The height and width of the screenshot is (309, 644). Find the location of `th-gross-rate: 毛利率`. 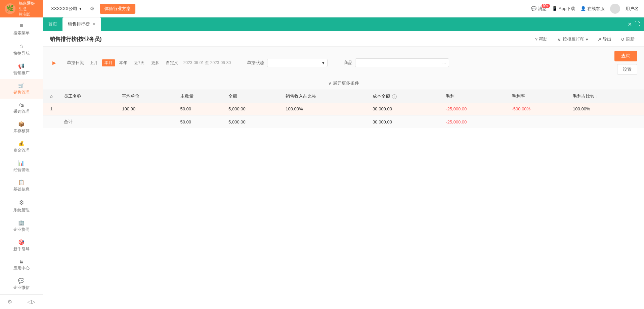

th-gross-rate: 毛利率 is located at coordinates (539, 97).